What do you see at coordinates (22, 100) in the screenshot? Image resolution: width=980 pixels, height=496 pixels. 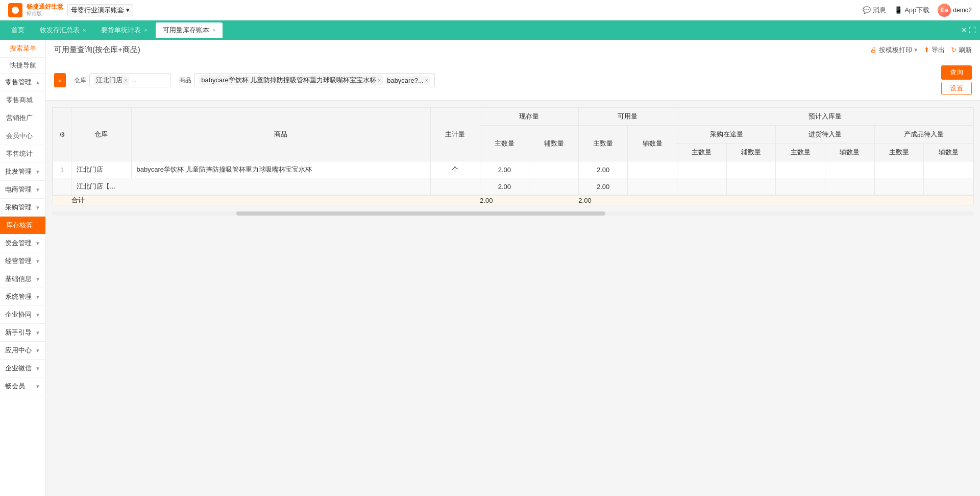 I see `sidebar-item-retail-mall: 零售商城` at bounding box center [22, 100].